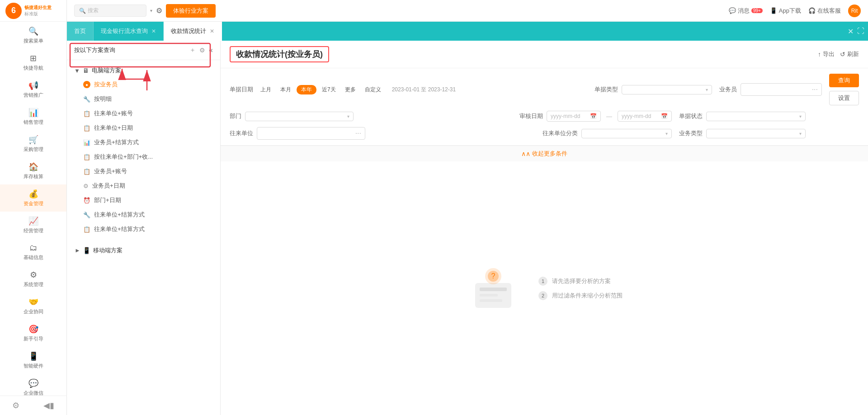  What do you see at coordinates (33, 113) in the screenshot?
I see `sales-icon: 📊` at bounding box center [33, 113].